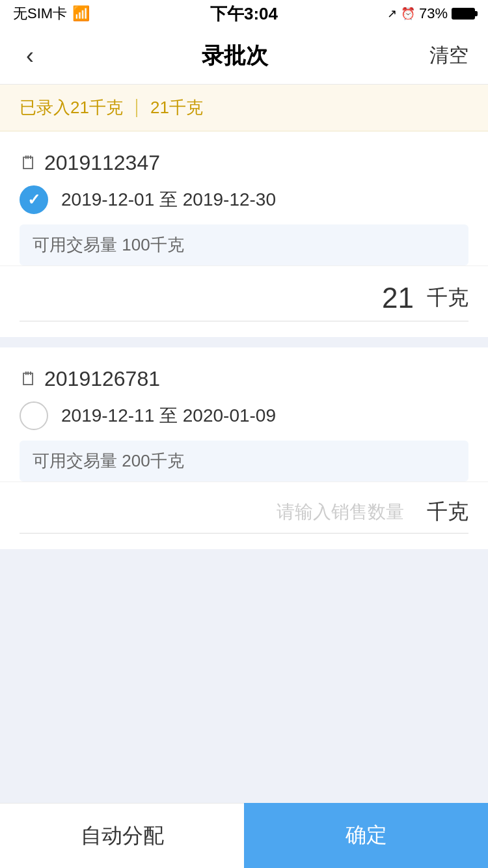 The width and height of the screenshot is (488, 868). What do you see at coordinates (244, 342) in the screenshot?
I see `section-divider` at bounding box center [244, 342].